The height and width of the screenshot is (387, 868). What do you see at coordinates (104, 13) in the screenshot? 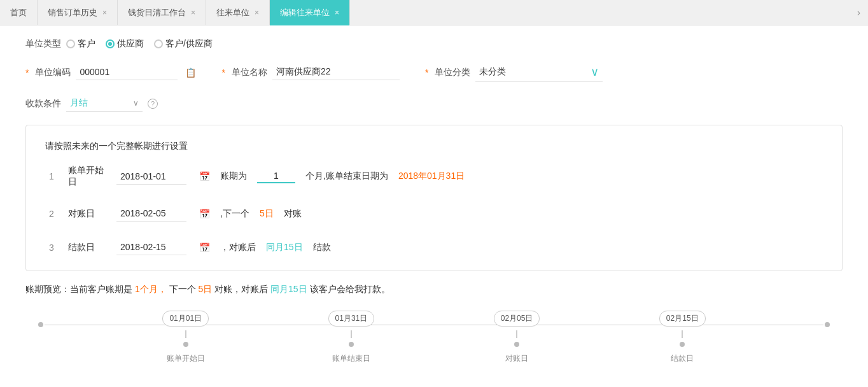
I see `tab-sales-history-close: ×` at bounding box center [104, 13].